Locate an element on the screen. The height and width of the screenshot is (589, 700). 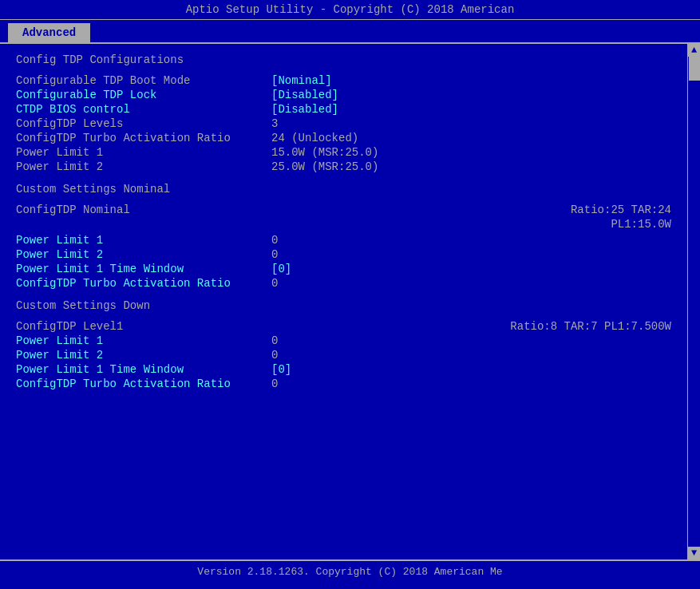
scroll-down-arrow: ▼ is located at coordinates (694, 553).